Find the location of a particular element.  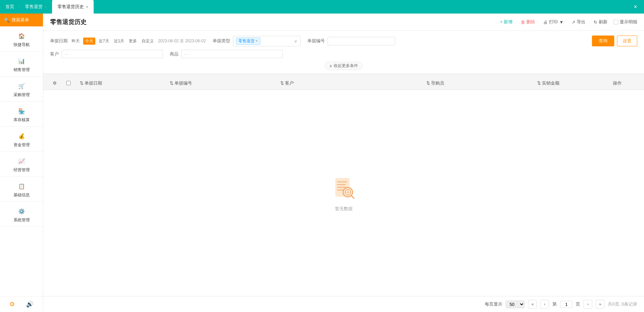

sidebar-item-inventory: 🏪 库存核算 is located at coordinates (22, 114).